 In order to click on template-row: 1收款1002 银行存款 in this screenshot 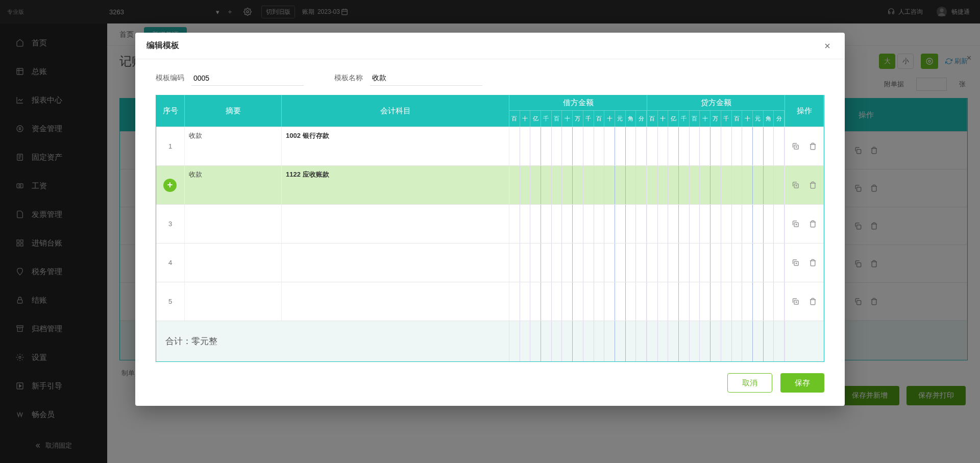, I will do `click(490, 146)`.